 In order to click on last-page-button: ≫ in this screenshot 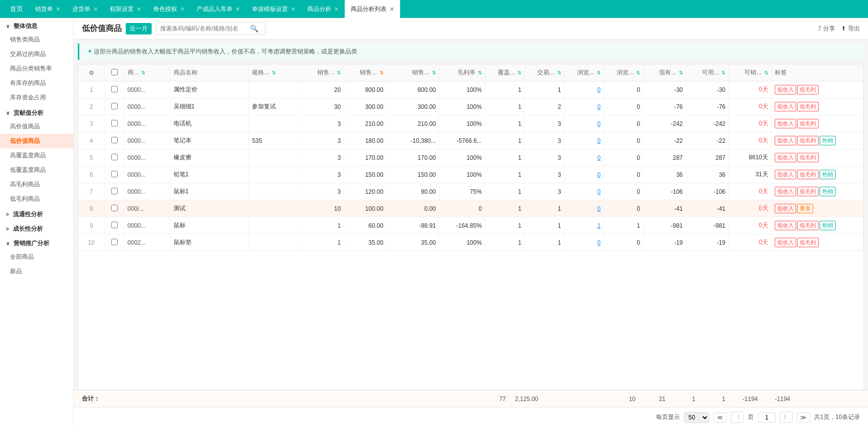, I will do `click(803, 418)`.